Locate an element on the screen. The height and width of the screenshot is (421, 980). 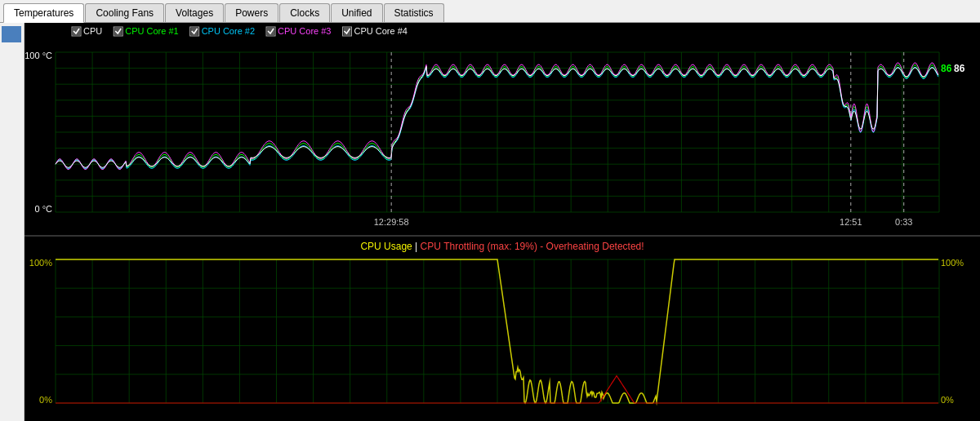
tab-cooling-fans: Cooling Fans is located at coordinates (124, 13).